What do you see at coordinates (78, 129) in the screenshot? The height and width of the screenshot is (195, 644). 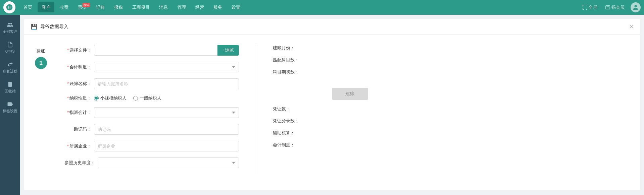 I see `assistant-label: 助记码：` at bounding box center [78, 129].